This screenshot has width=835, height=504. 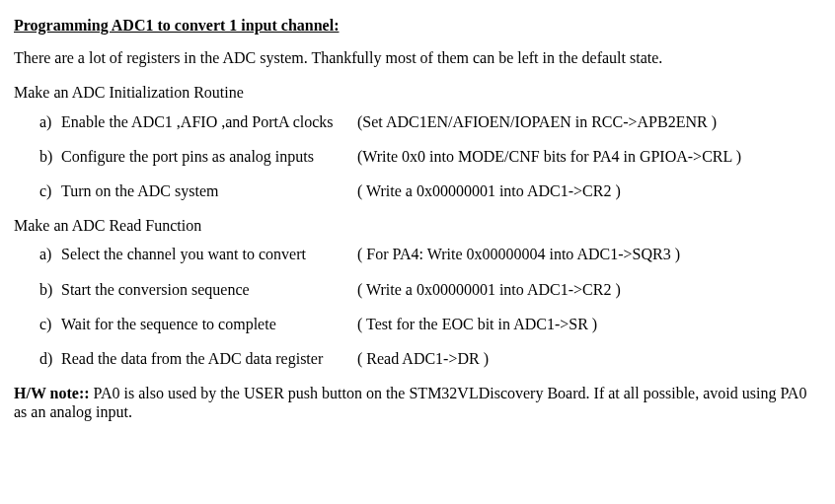 What do you see at coordinates (589, 254) in the screenshot?
I see `item-detail: ( For PA4: Write 0x00000004 into ADC1->S…` at bounding box center [589, 254].